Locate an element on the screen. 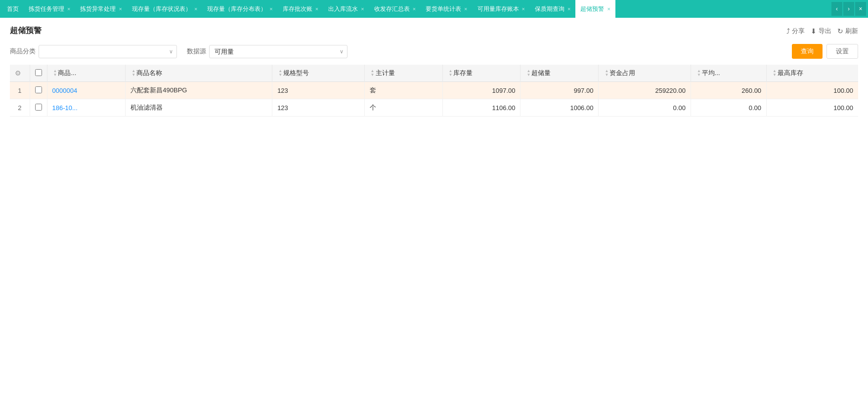 This screenshot has height=395, width=868. cell-overstock: 997.00 is located at coordinates (560, 91).